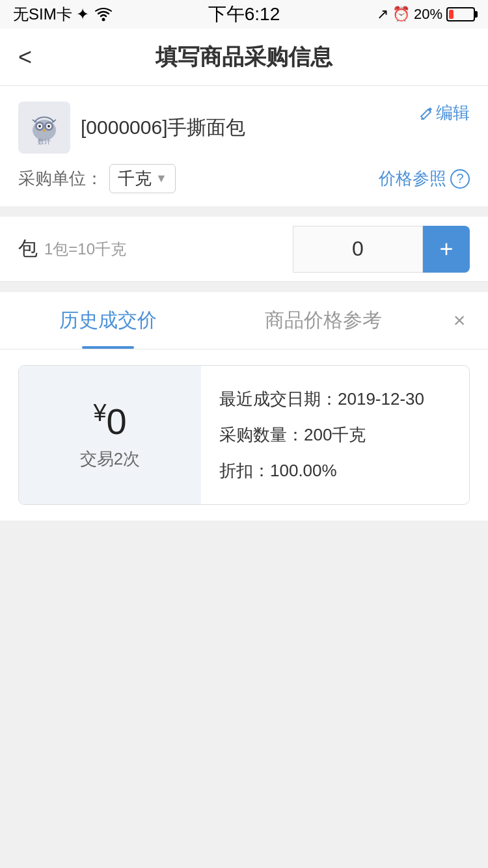 The image size is (488, 868). Describe the element at coordinates (244, 178) in the screenshot. I see `product-unit-row: 采购单位： 千克 ▼ 价格参照 ?` at that location.